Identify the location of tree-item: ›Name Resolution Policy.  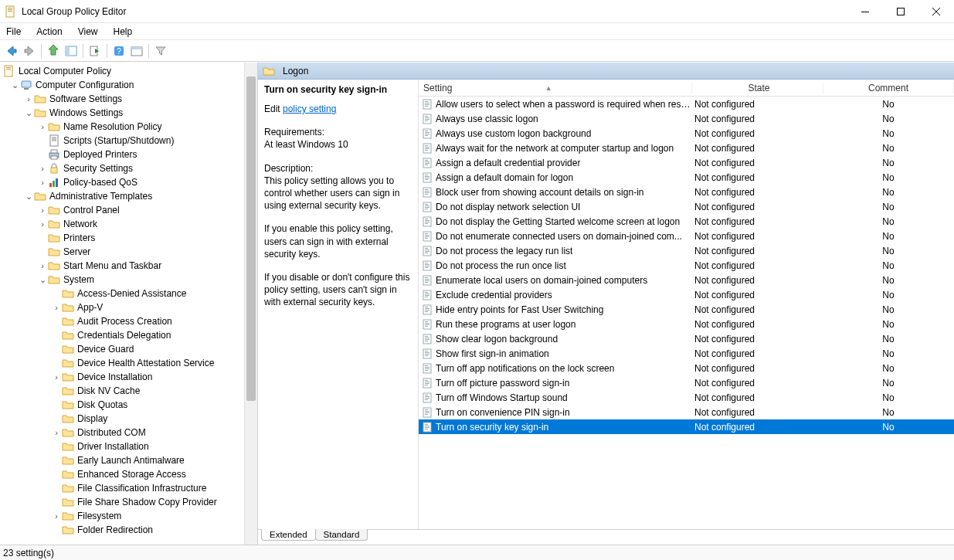
(130, 127).